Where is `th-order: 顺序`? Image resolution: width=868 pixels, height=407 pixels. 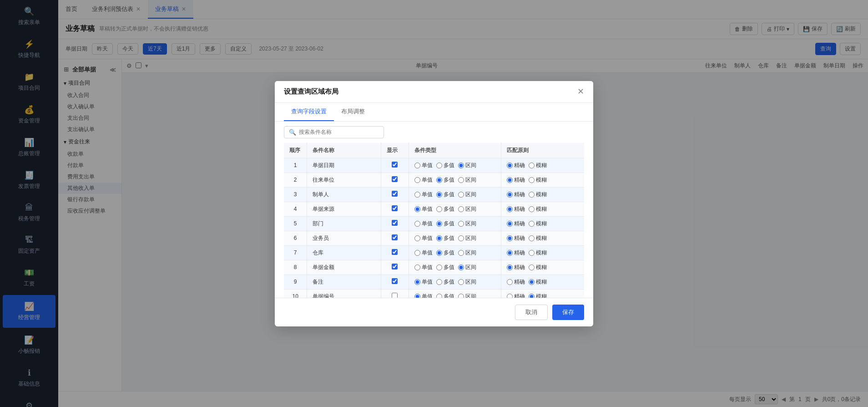
th-order: 顺序 is located at coordinates (296, 151).